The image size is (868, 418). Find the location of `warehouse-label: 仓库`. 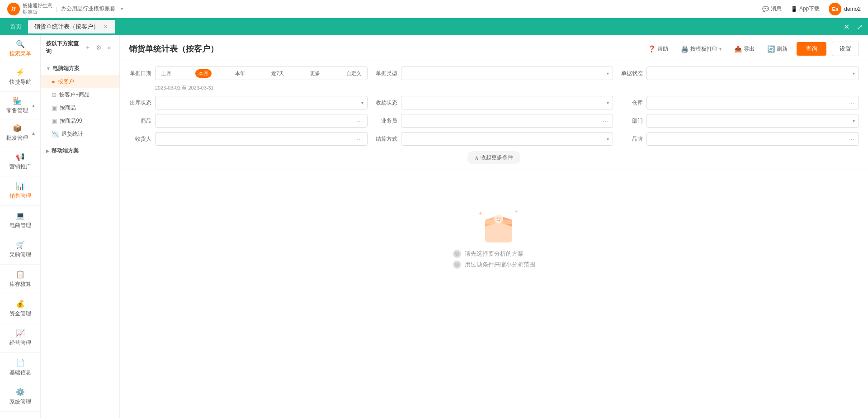

warehouse-label: 仓库 is located at coordinates (632, 103).